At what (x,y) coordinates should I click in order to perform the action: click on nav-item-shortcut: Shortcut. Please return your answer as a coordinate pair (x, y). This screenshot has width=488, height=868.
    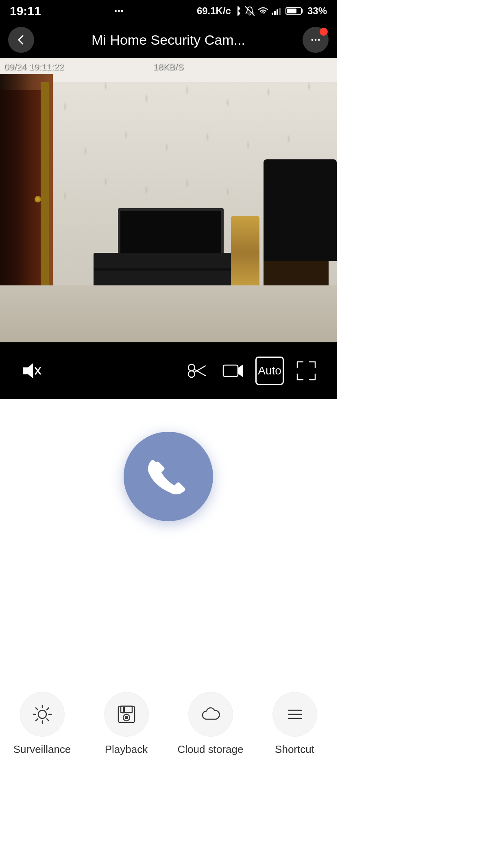
    Looking at the image, I should click on (295, 724).